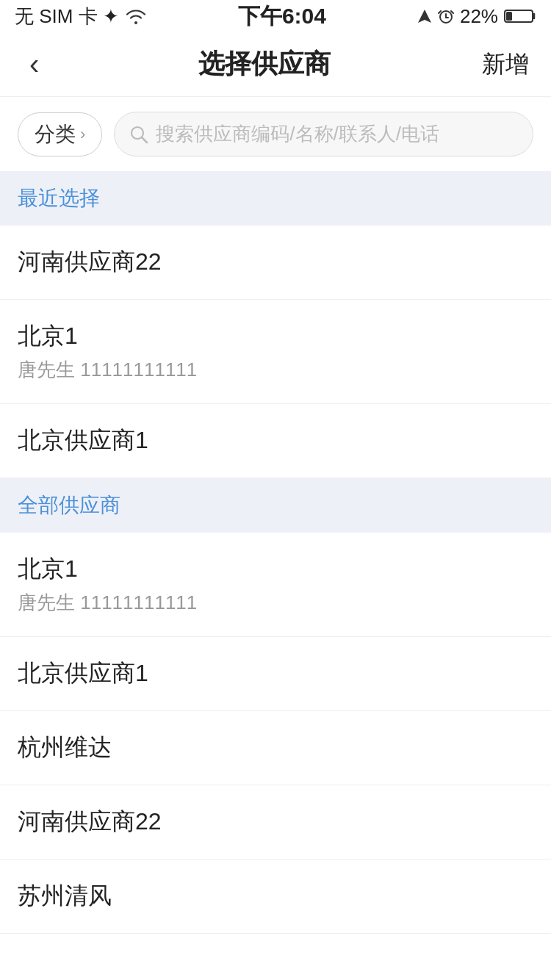 This screenshot has width=551, height=980. I want to click on chevron-right-icon: ›, so click(82, 134).